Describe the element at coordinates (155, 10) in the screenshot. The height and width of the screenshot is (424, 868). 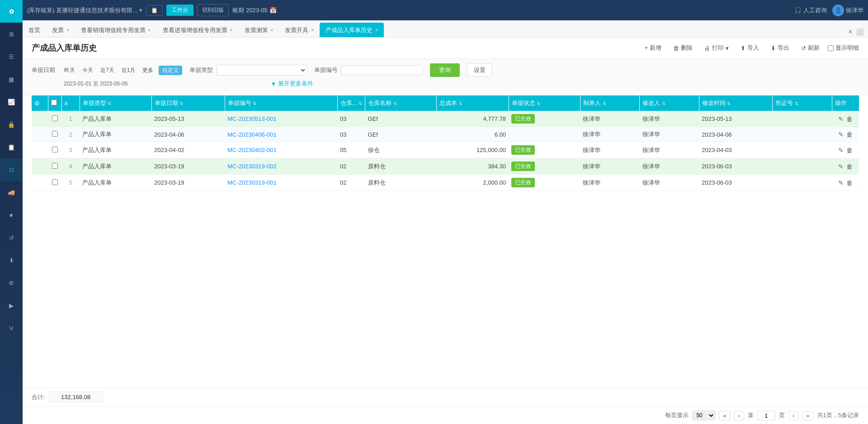
I see `copy-btn: 📋` at that location.